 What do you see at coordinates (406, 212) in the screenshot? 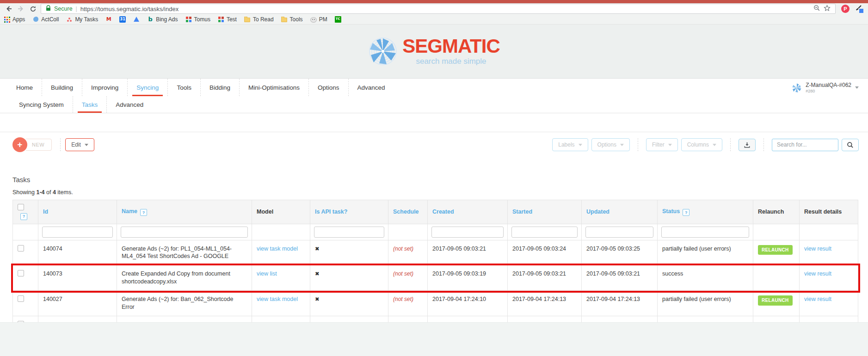
I see `column-sort-link: Schedule` at bounding box center [406, 212].